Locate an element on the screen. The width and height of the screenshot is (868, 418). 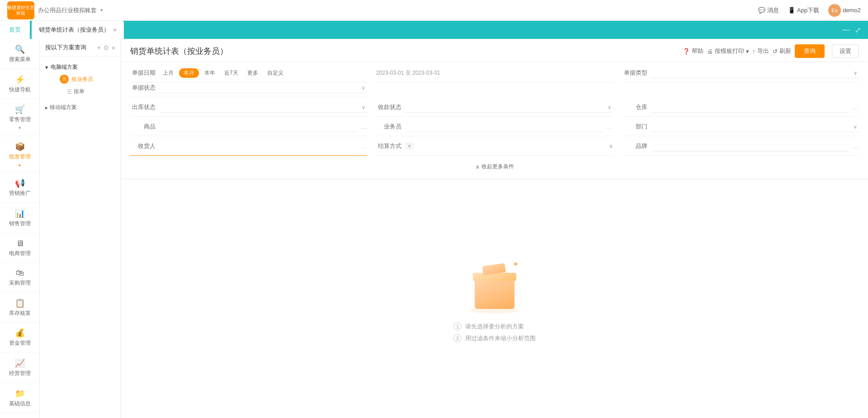
sidebar-item-quicknav: ⚡ 快捷导航 is located at coordinates (20, 84).